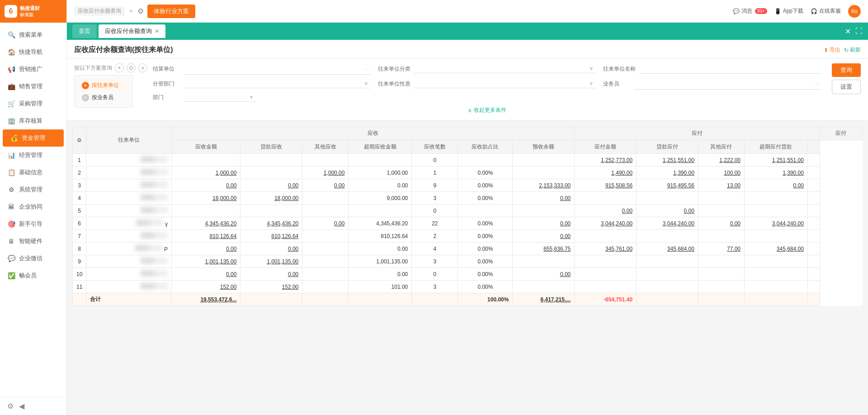 This screenshot has height=415, width=868. Describe the element at coordinates (85, 31) in the screenshot. I see `tab-home: 首页` at that location.